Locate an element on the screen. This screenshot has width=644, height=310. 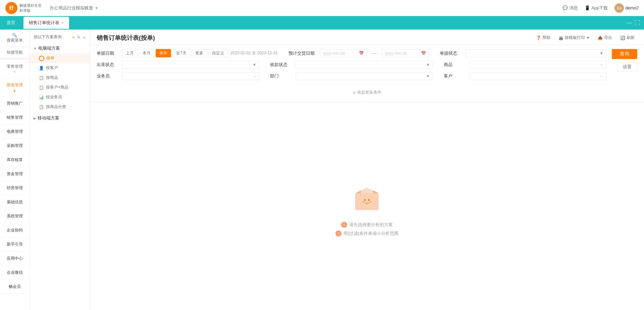
receipt-status-select: ▼ is located at coordinates (364, 65).